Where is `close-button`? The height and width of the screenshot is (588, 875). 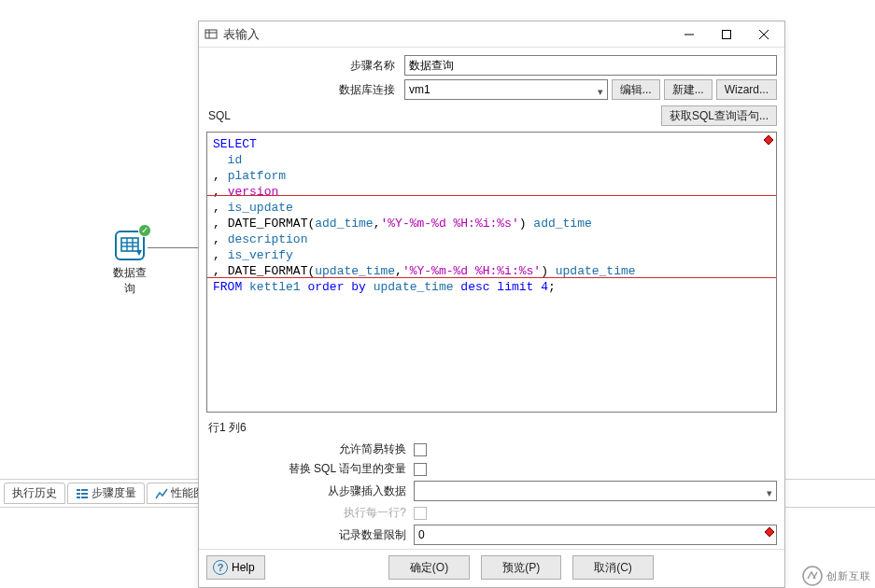 close-button is located at coordinates (764, 35).